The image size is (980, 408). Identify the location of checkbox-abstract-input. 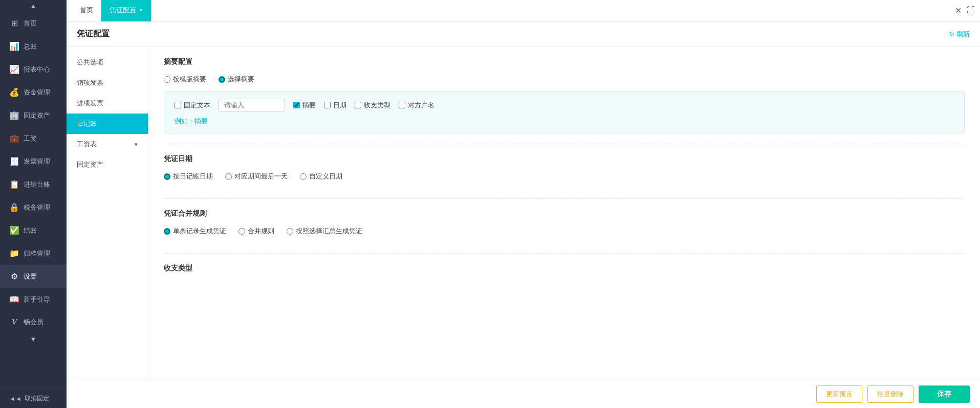
(297, 105).